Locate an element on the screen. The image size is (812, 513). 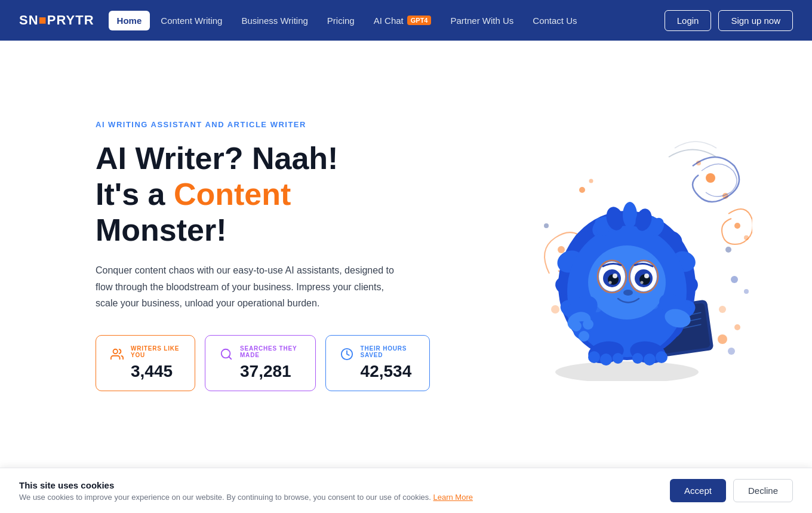
nav-links: Home Content Writing Business Writing Pr… is located at coordinates (387, 20).